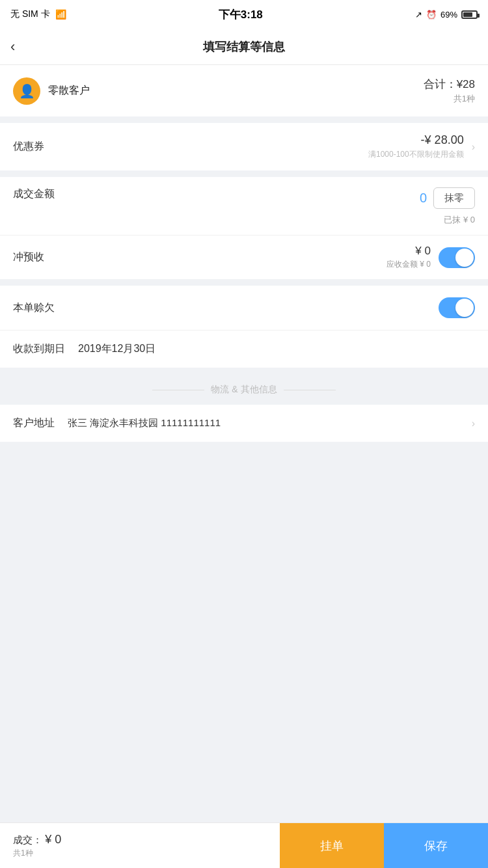  I want to click on bottom-actions: 挂单 保存, so click(384, 846).